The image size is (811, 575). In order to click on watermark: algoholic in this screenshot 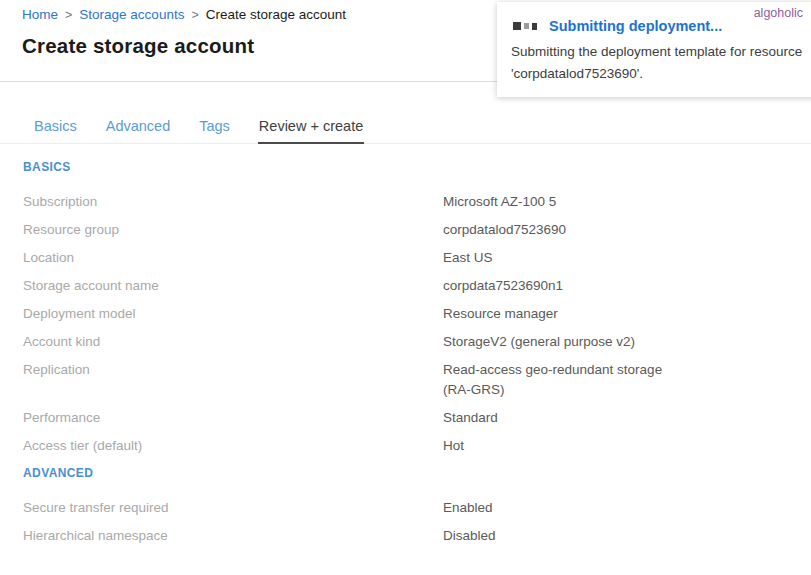, I will do `click(778, 13)`.